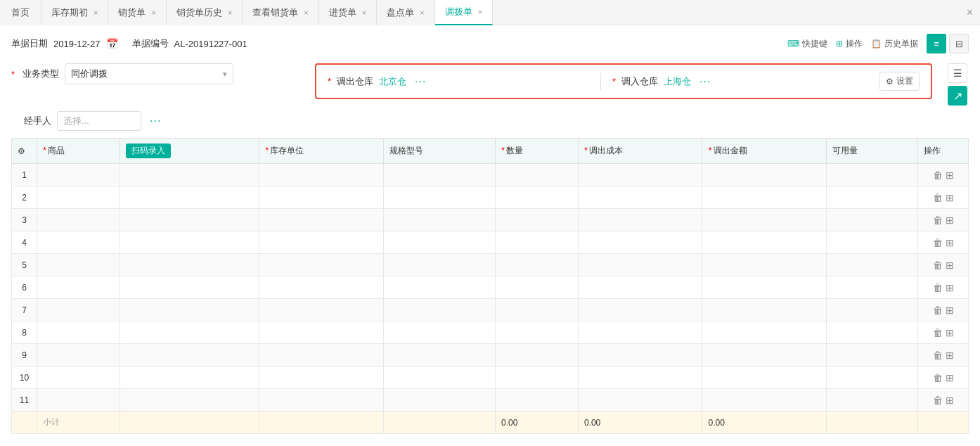  I want to click on row-3-cost, so click(640, 220).